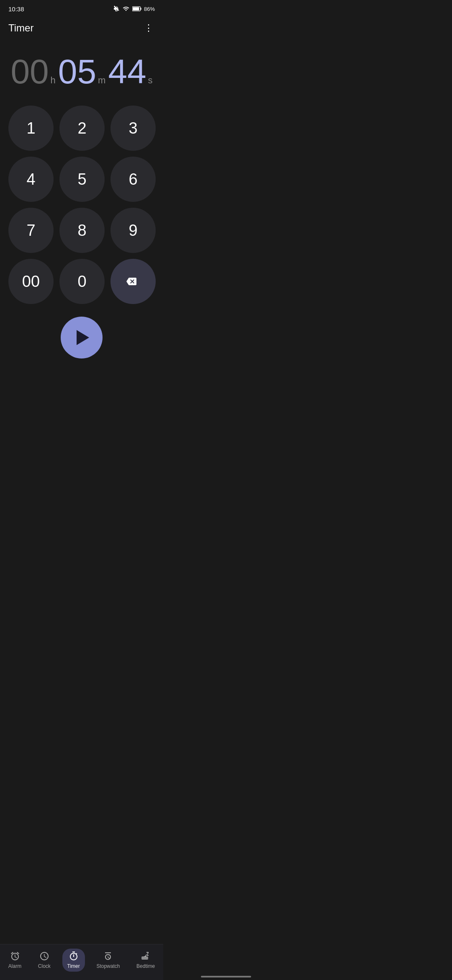 This screenshot has height=980, width=452. I want to click on backspace-icon, so click(133, 281).